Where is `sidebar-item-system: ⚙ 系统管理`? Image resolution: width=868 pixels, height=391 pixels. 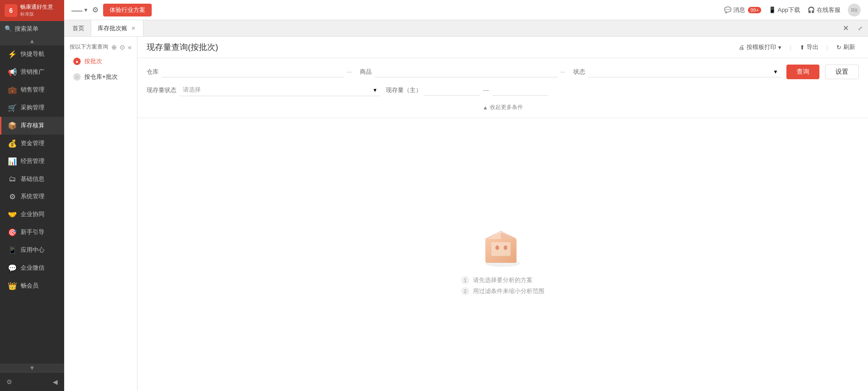 sidebar-item-system: ⚙ 系统管理 is located at coordinates (32, 197).